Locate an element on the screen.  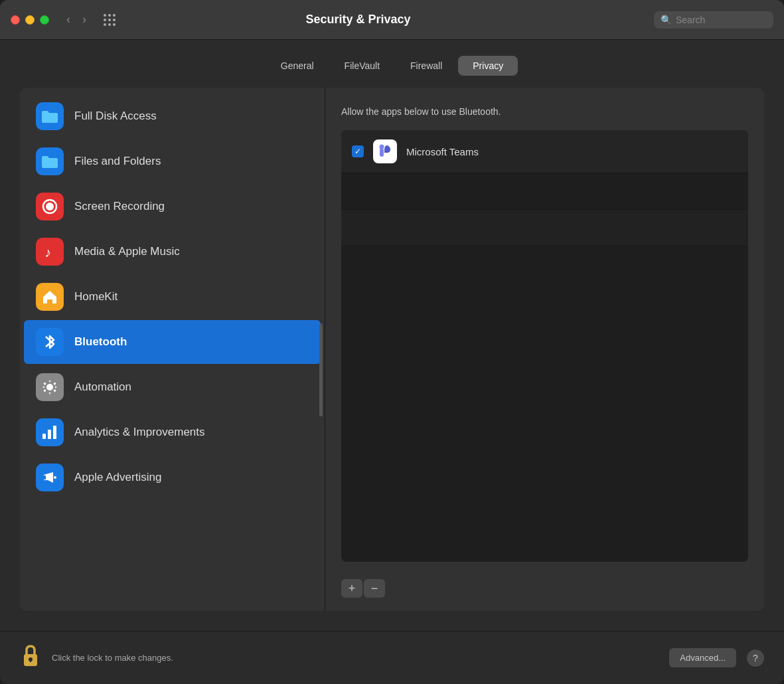
sidebar-label-files-folders: Files and Folders is located at coordinates (118, 161).